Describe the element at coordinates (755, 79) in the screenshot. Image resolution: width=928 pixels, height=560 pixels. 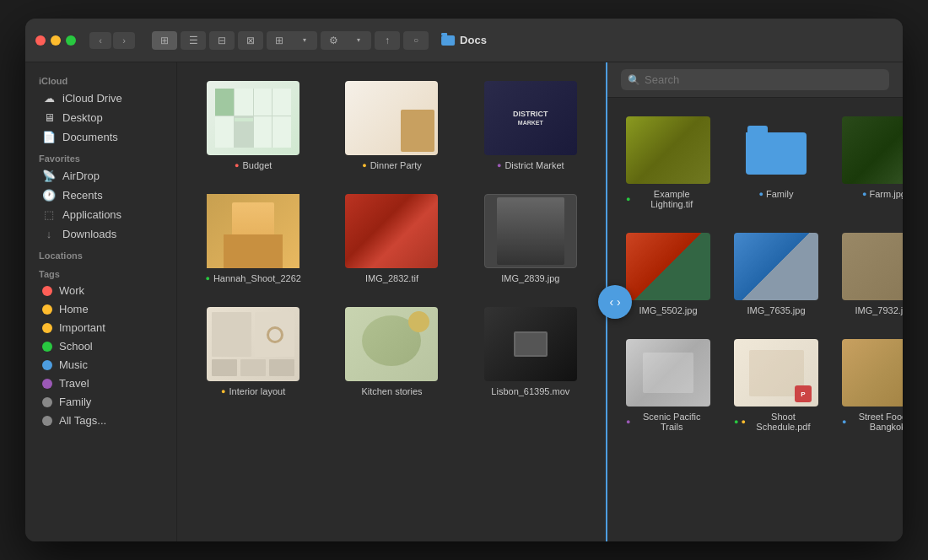
I see `search-input-wrap: 🔍` at that location.